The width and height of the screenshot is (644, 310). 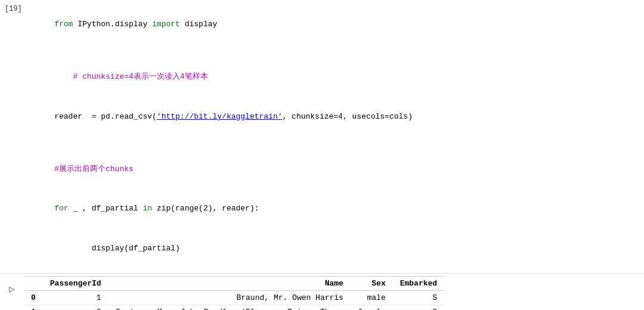 What do you see at coordinates (76, 283) in the screenshot?
I see `col-passengerid-1: PassengerId` at bounding box center [76, 283].